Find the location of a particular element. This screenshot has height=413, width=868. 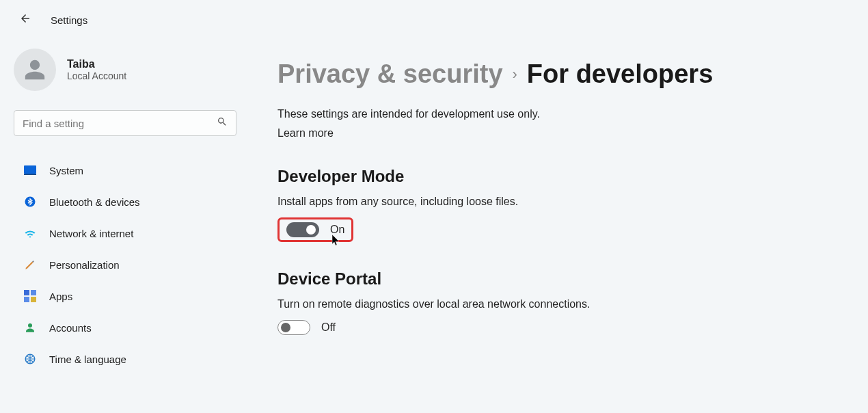

learn-more-link: Learn more is located at coordinates (306, 133).